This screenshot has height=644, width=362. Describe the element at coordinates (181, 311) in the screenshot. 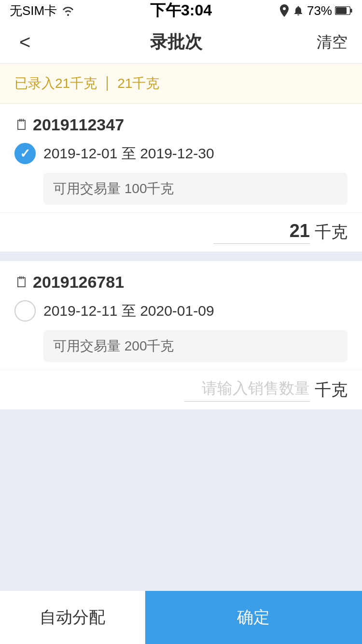

I see `batch-2-date-row: 2019-12-11 至 2020-01-09` at that location.